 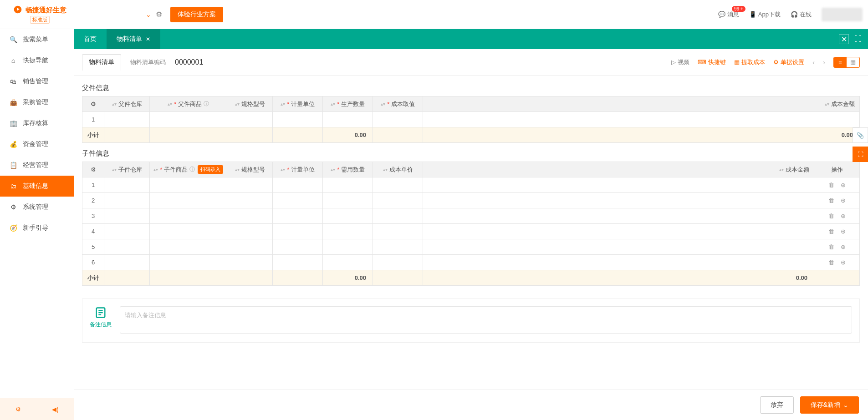 What do you see at coordinates (13, 144) in the screenshot?
I see `money-icon: 💰` at bounding box center [13, 144].